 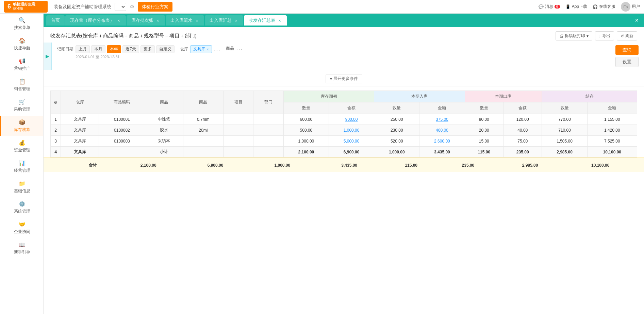 I want to click on cell-name: 采访本, so click(x=164, y=141).